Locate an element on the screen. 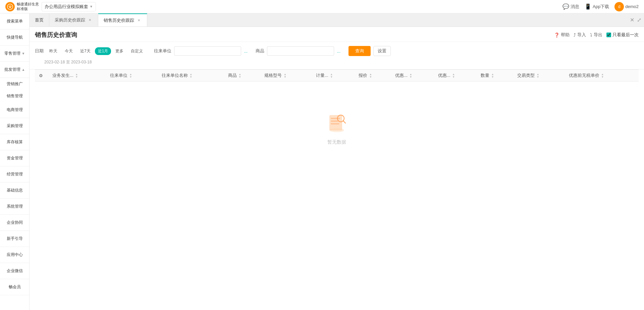 The height and width of the screenshot is (310, 644). sidebar-item-basic-info: 基础信息 is located at coordinates (15, 191).